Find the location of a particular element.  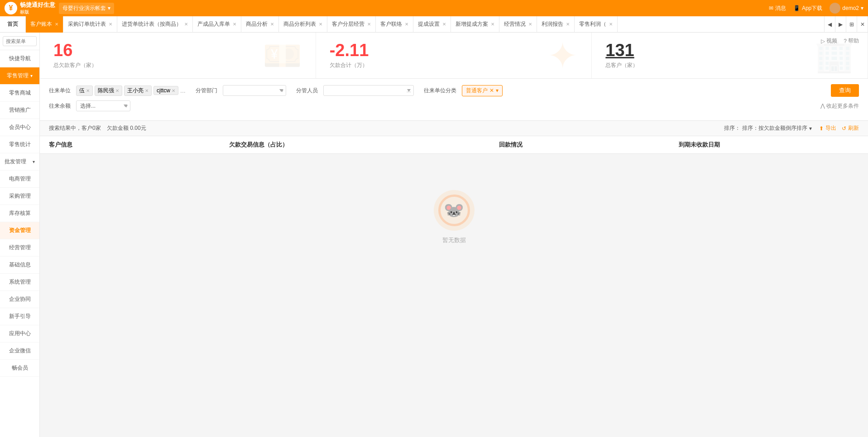

sidebar-item-retail-mall: 零售商城 is located at coordinates (20, 93).